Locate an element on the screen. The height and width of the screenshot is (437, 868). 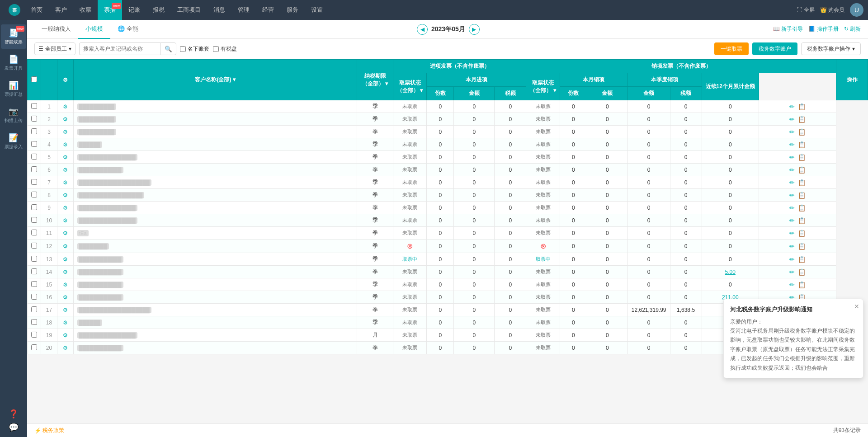
nav-item-tax: 报税 is located at coordinates (159, 10).